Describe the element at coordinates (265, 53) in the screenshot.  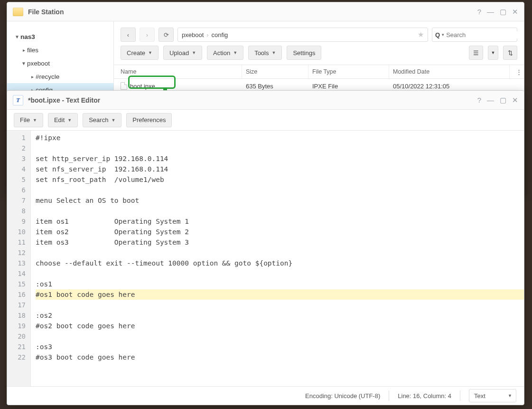
I see `tools-button: Tools▼` at that location.